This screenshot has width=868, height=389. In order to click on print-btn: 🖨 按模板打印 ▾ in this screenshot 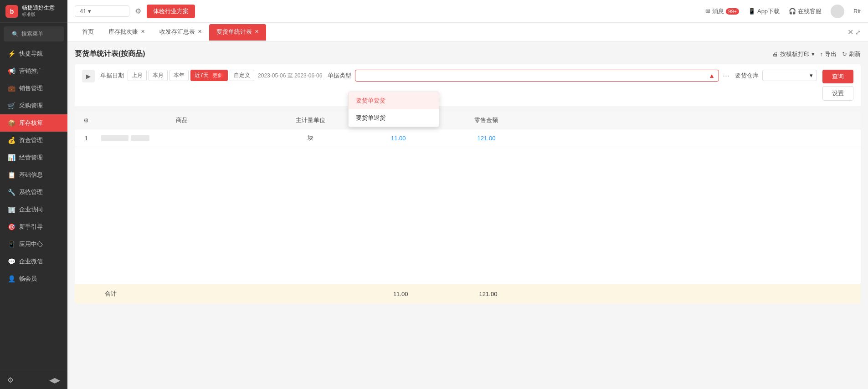, I will do `click(794, 54)`.